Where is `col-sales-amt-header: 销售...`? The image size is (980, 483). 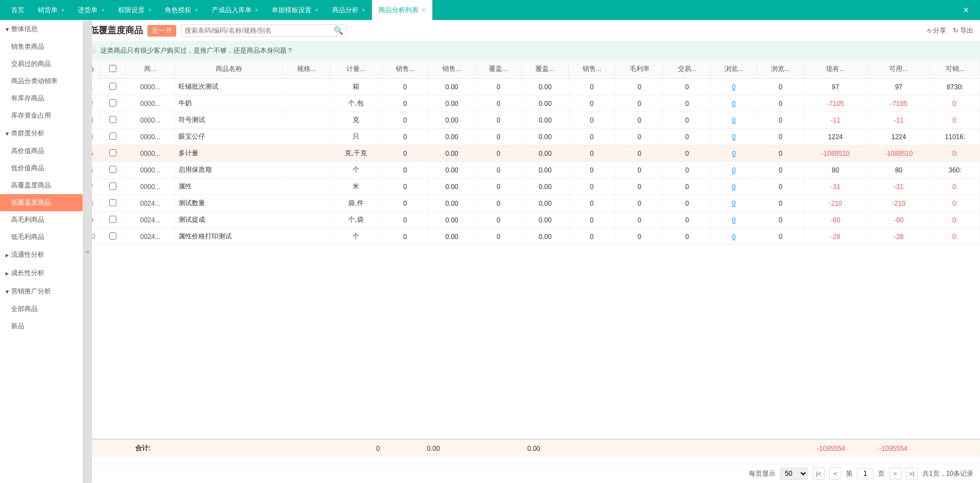 col-sales-amt-header: 销售... is located at coordinates (452, 69).